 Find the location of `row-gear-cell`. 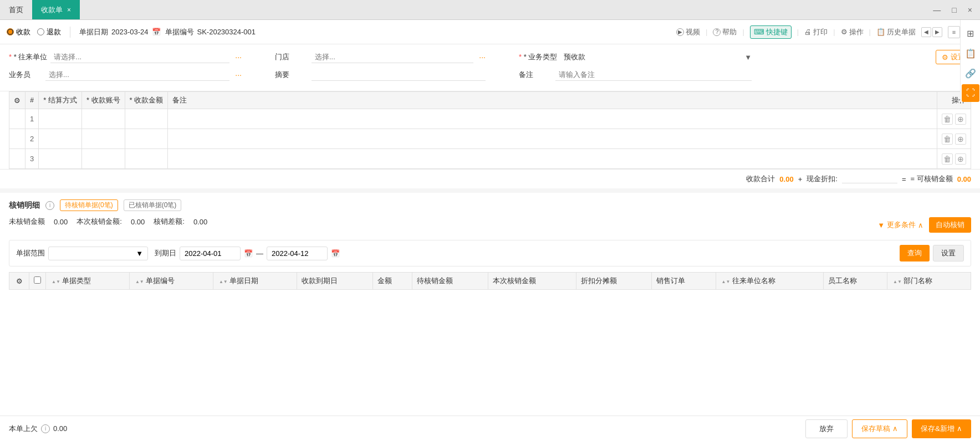

row-gear-cell is located at coordinates (18, 119).